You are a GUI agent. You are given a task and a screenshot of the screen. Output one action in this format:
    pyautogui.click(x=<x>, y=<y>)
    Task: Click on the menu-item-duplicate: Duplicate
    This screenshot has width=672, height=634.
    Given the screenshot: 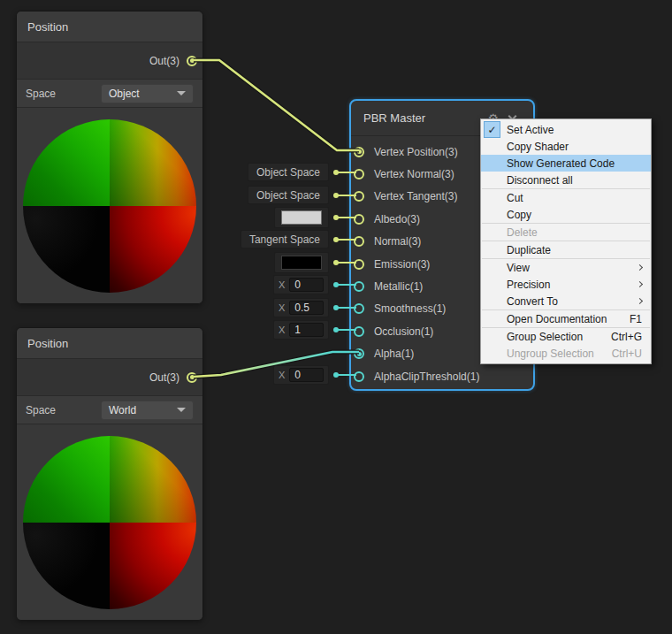 What is the action you would take?
    pyautogui.click(x=566, y=249)
    